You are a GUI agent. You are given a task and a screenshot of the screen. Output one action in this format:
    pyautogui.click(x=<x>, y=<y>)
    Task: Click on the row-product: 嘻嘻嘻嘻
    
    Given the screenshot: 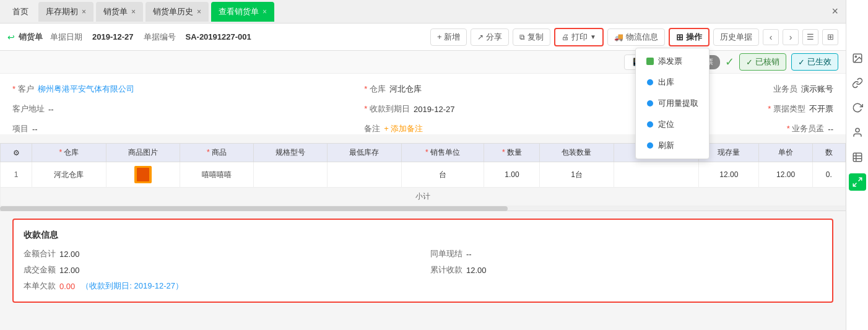 What is the action you would take?
    pyautogui.click(x=217, y=175)
    